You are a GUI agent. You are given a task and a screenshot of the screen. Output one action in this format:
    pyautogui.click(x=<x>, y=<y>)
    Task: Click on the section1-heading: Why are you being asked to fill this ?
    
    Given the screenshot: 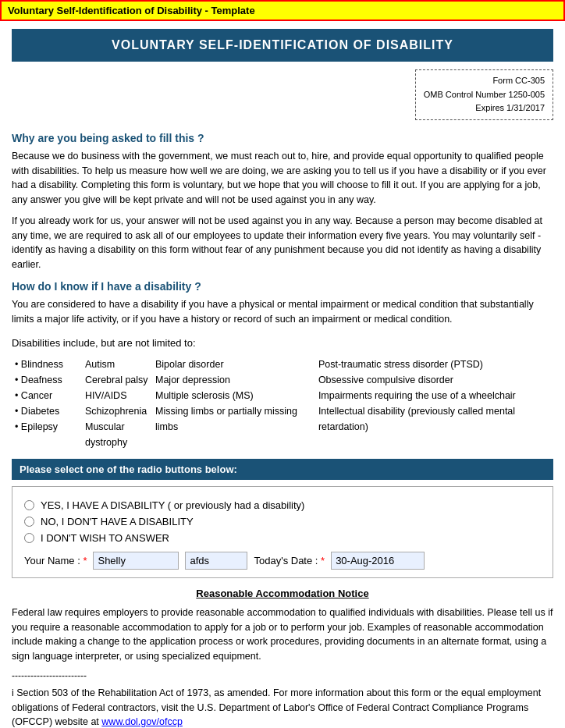 What is the action you would take?
    pyautogui.click(x=282, y=138)
    